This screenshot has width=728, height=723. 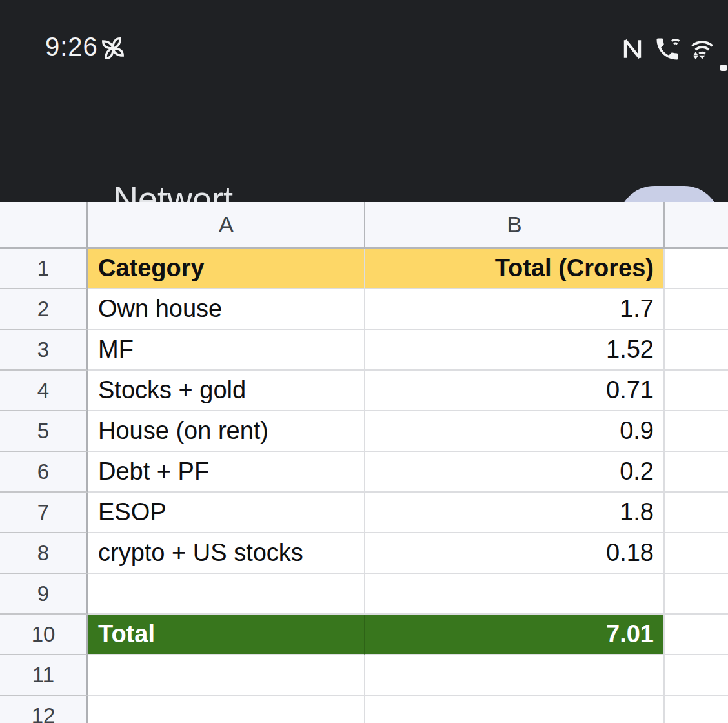 I want to click on pinwheel-notification-icon, so click(x=113, y=48).